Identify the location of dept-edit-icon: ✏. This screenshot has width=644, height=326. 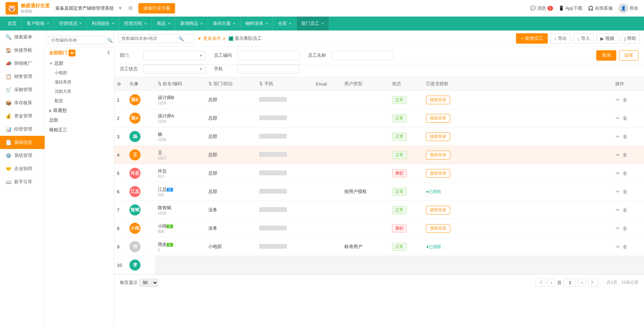
(72, 53).